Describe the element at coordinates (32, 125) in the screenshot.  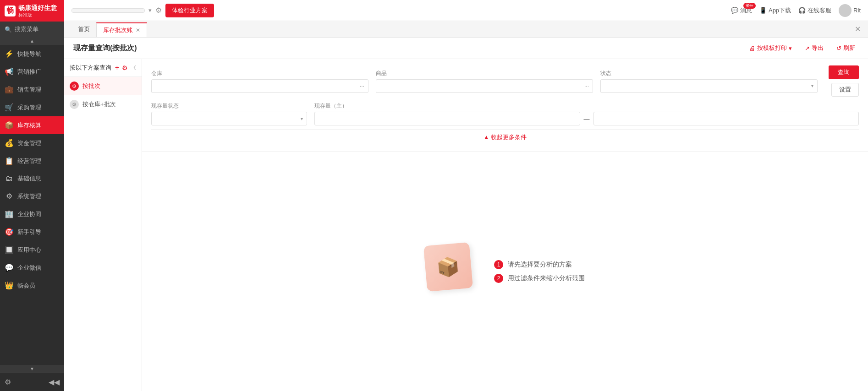
I see `sidebar-item-inventory: 📦 库存核算` at that location.